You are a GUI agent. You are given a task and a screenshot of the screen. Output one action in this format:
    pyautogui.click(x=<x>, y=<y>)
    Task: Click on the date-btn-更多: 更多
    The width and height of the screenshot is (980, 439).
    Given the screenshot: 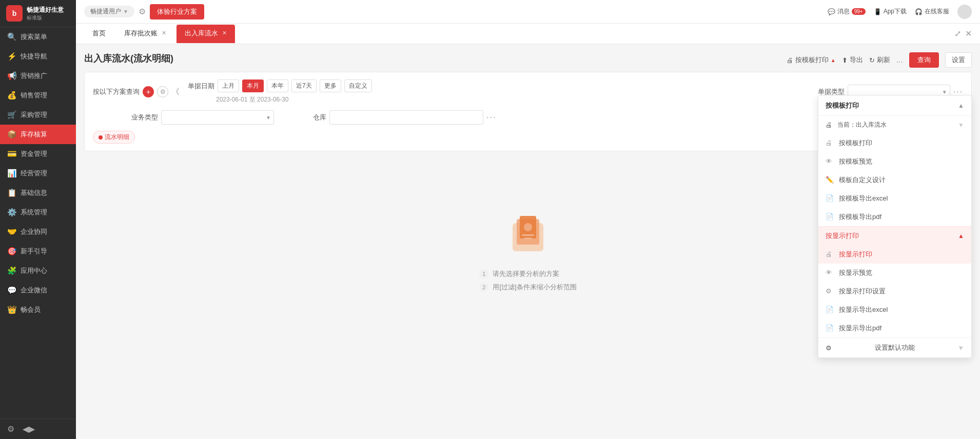 What is the action you would take?
    pyautogui.click(x=330, y=86)
    